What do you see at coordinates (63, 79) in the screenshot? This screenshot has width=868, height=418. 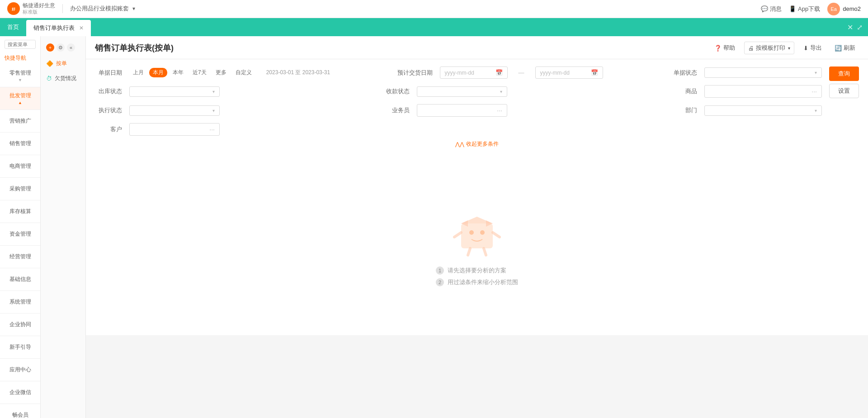 I see `sub-sidebar-item-overdue: ⏱ 欠货情况` at bounding box center [63, 79].